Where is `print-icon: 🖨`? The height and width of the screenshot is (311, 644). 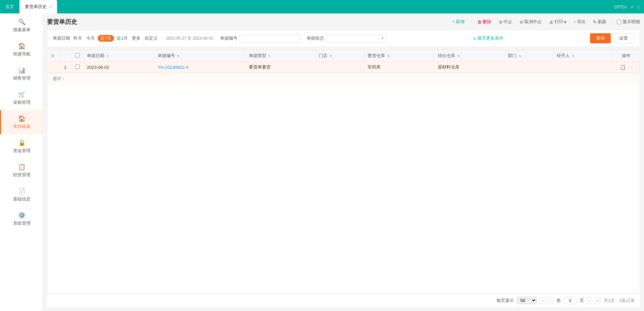 print-icon: 🖨 is located at coordinates (551, 22).